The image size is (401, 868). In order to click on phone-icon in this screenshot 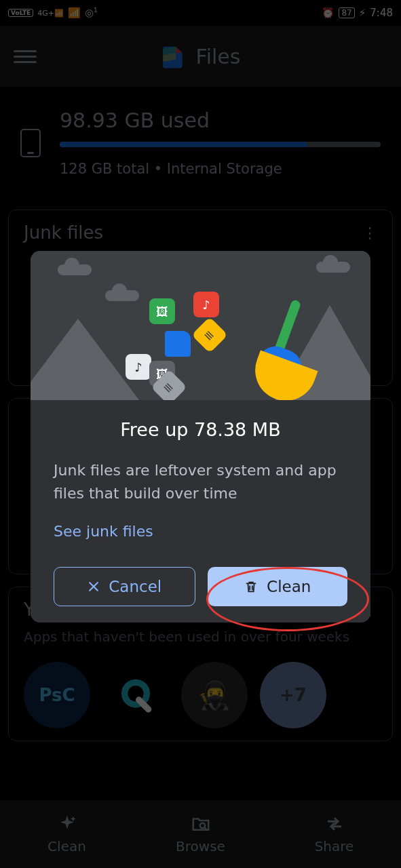, I will do `click(31, 143)`.